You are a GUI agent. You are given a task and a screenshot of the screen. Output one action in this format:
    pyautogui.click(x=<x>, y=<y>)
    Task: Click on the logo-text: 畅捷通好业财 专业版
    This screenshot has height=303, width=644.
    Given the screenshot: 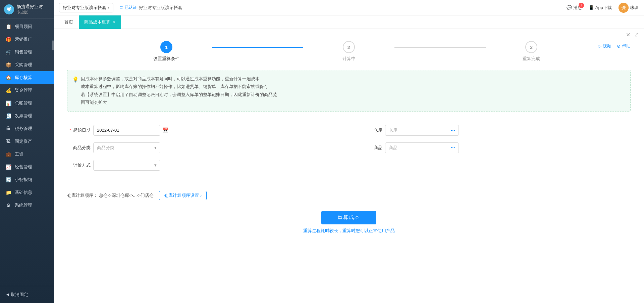 What is the action you would take?
    pyautogui.click(x=30, y=9)
    